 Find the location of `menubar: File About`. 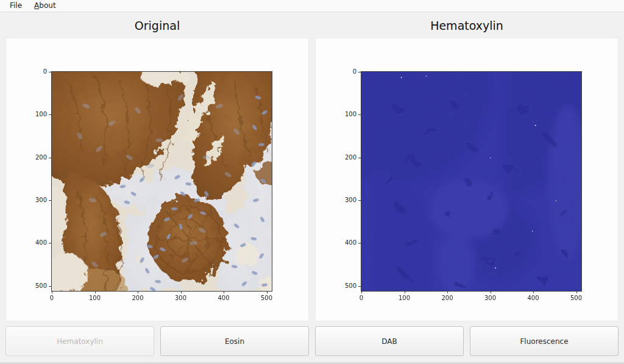

menubar: File About is located at coordinates (312, 6).